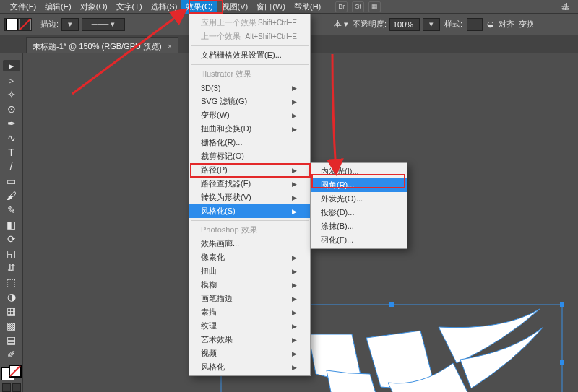  What do you see at coordinates (12, 196) in the screenshot?
I see `paintbrush-tool: 🖌` at bounding box center [12, 196].